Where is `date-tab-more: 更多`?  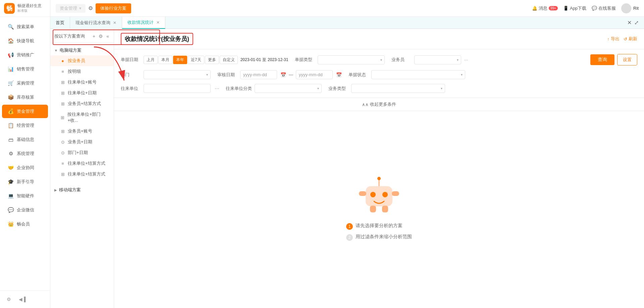
date-tab-more: 更多 is located at coordinates (212, 60).